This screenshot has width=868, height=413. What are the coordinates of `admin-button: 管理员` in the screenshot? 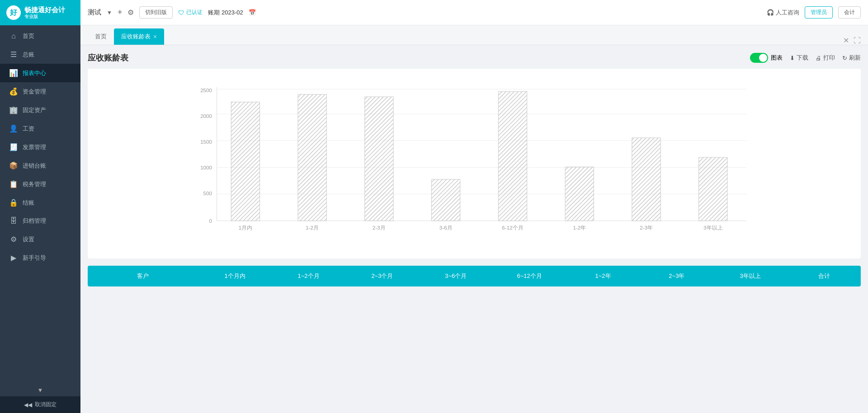 It's located at (819, 13).